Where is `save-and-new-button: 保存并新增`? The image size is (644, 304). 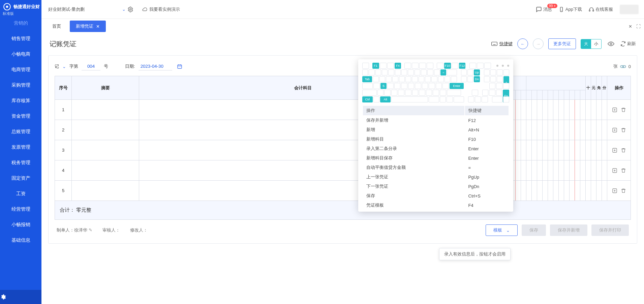 save-and-new-button: 保存并新增 is located at coordinates (569, 230).